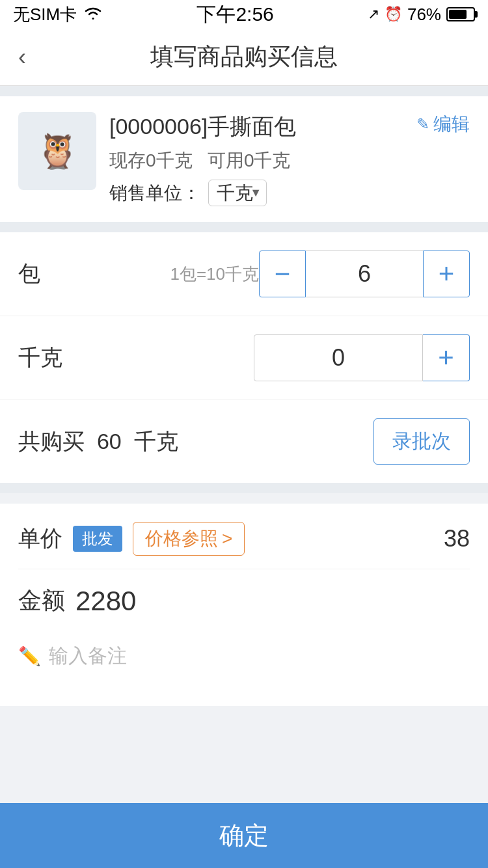 This screenshot has height=868, width=488. I want to click on confirm-button: 确定, so click(244, 835).